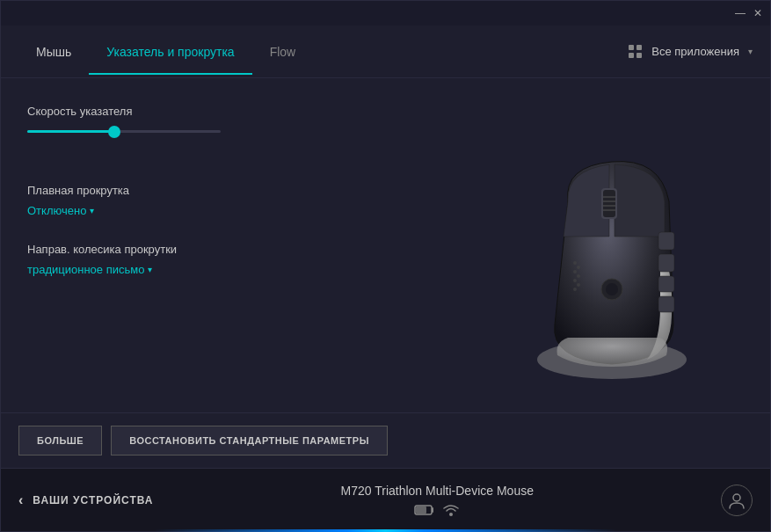 Image resolution: width=771 pixels, height=532 pixels. Describe the element at coordinates (124, 132) in the screenshot. I see `pointer-speed-slider` at that location.